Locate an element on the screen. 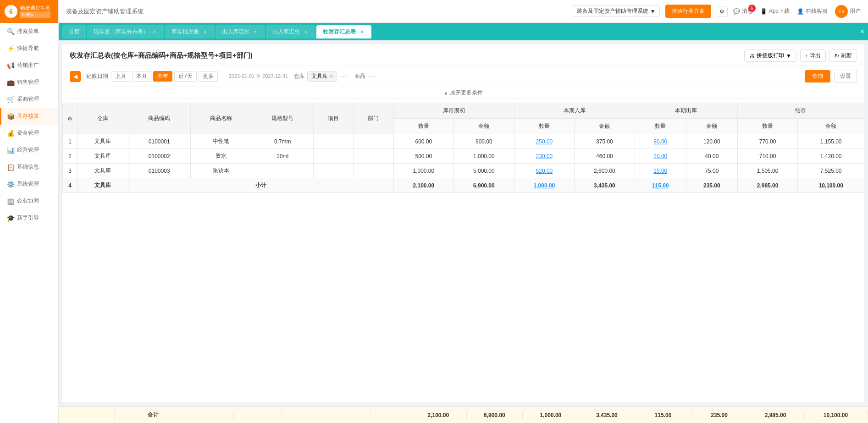 The height and width of the screenshot is (423, 868). sidebar-item-label: 新手引导 is located at coordinates (28, 218).